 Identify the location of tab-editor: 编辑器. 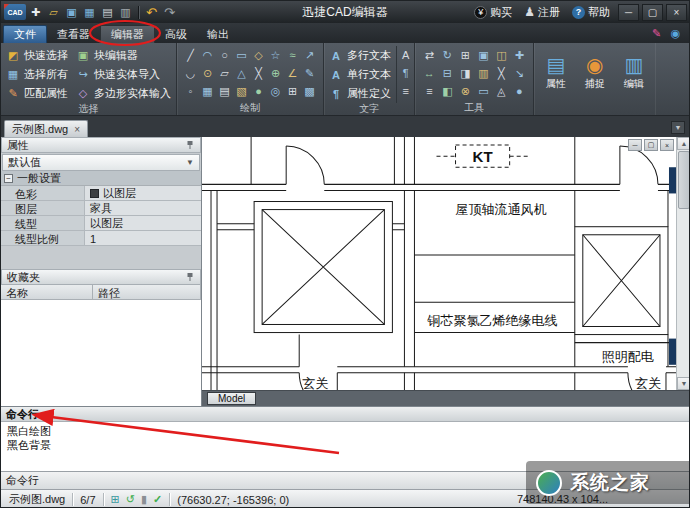
(128, 34).